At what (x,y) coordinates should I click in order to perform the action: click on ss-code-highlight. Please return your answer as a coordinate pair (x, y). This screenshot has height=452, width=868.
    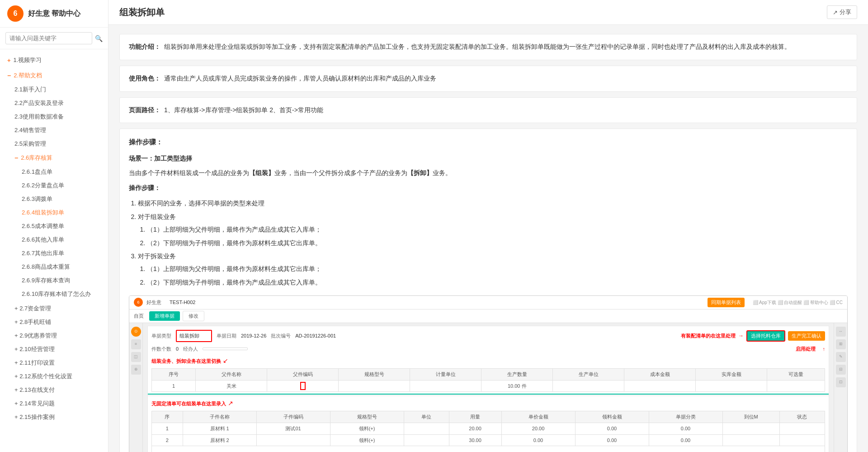
    Looking at the image, I should click on (303, 386).